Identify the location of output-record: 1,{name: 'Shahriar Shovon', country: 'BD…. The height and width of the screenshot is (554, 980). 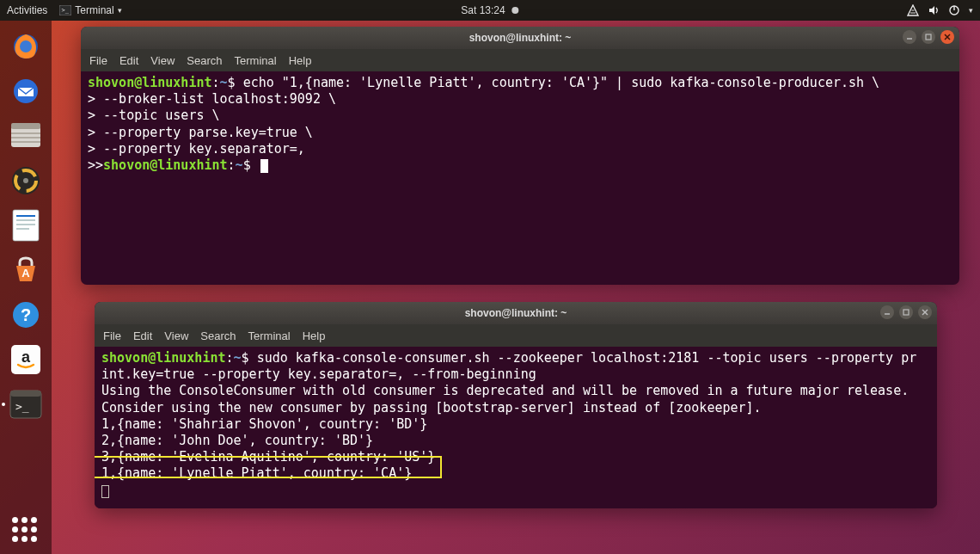
(265, 424).